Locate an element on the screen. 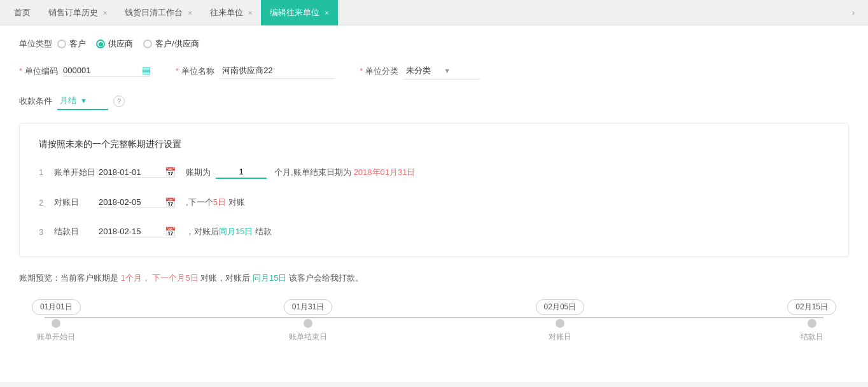 This screenshot has height=387, width=868. radio-circle-customer is located at coordinates (62, 44).